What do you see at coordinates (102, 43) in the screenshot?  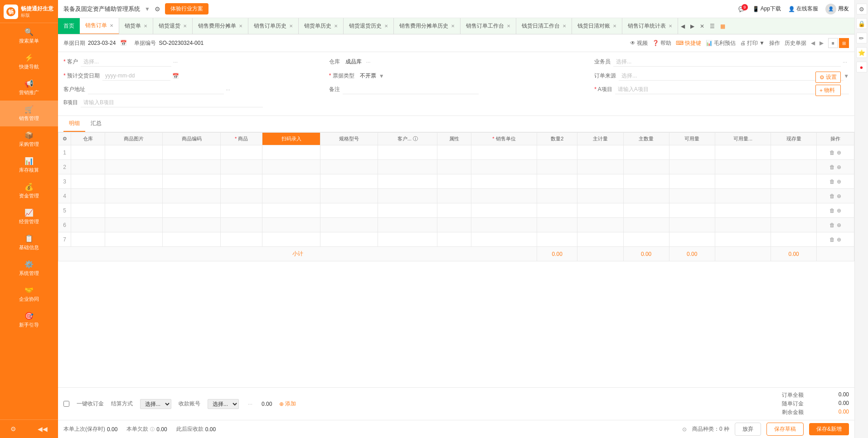 I see `date-value: 2023-03-24` at bounding box center [102, 43].